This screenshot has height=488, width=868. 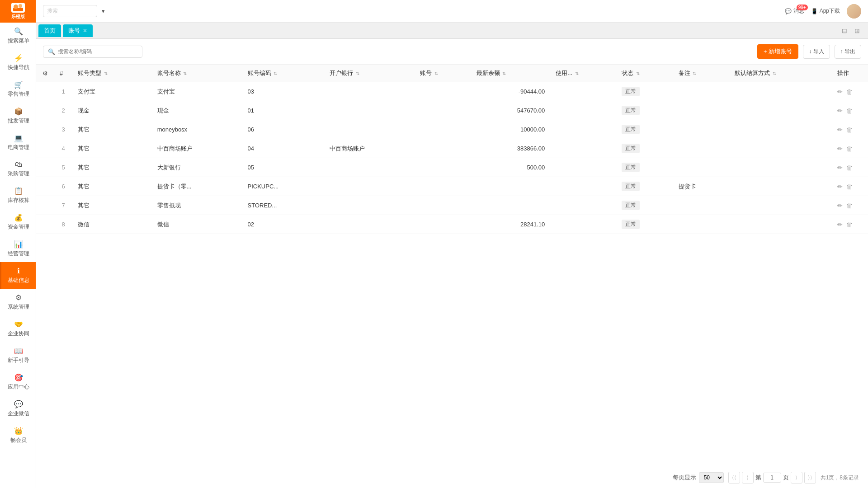 What do you see at coordinates (857, 31) in the screenshot?
I see `window-expand-button: ⊞` at bounding box center [857, 31].